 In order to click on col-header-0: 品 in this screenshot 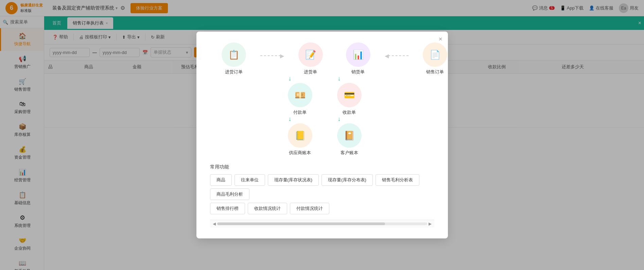, I will do `click(62, 67)`.